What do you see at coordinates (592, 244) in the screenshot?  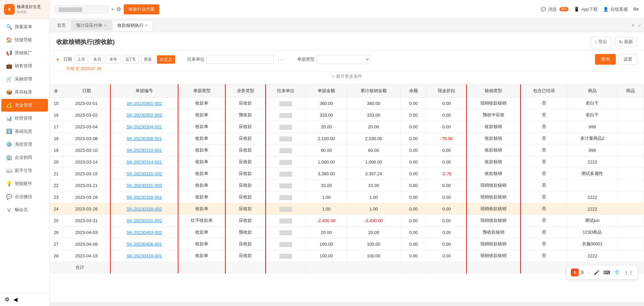 I see `cell-goods1: 衣服00001` at bounding box center [592, 244].